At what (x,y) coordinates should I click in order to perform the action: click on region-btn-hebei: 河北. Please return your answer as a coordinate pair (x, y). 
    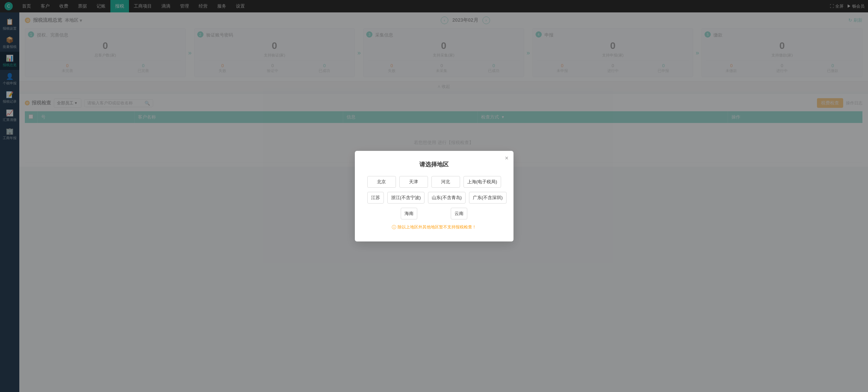
    Looking at the image, I should click on (446, 182).